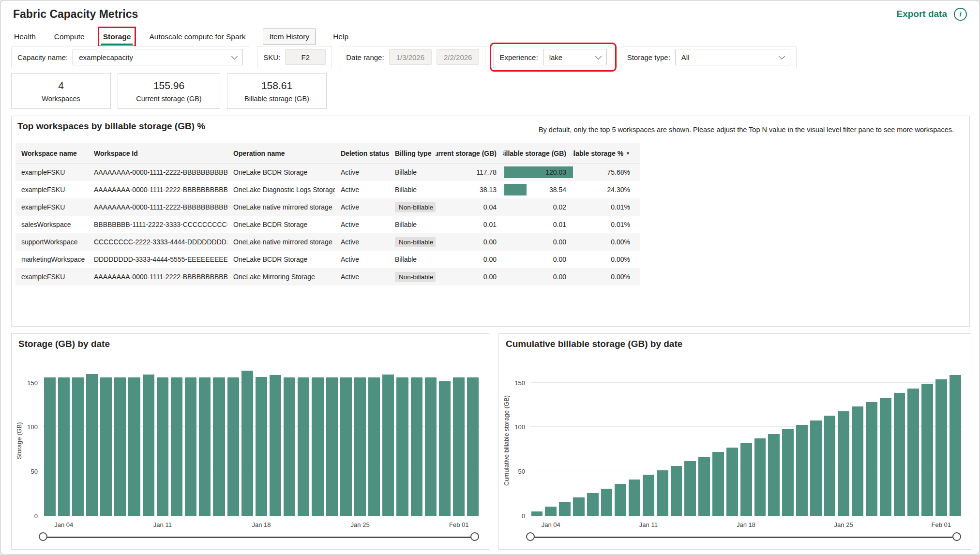 The width and height of the screenshot is (980, 555). I want to click on column-header-billable-storage-: Billable storage %▼, so click(605, 153).